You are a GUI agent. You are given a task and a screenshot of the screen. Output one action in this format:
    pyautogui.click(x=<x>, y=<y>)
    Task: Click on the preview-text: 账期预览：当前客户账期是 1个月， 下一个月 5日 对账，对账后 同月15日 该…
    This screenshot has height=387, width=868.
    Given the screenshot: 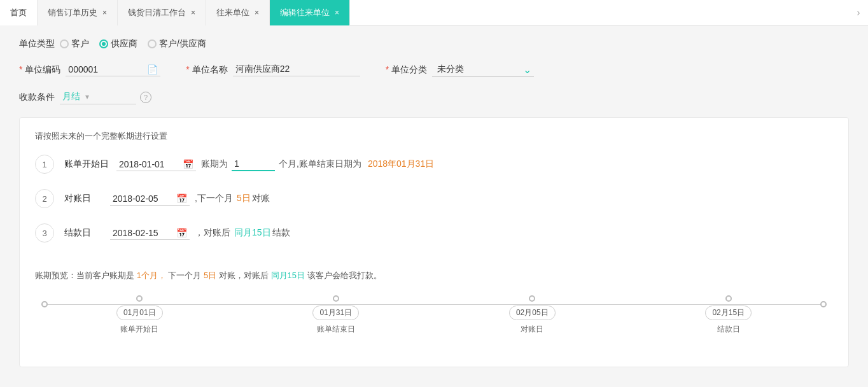 What is the action you would take?
    pyautogui.click(x=434, y=275)
    